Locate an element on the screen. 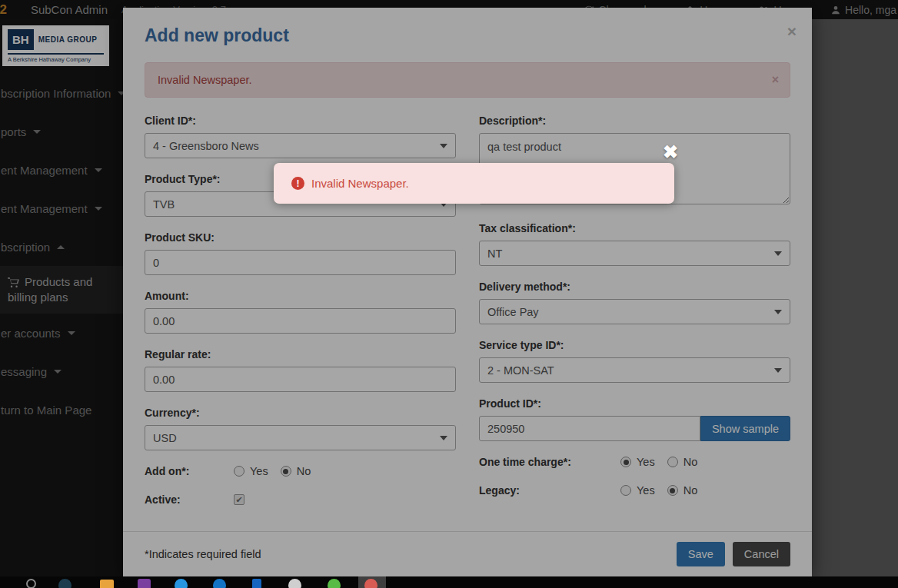 This screenshot has width=898, height=588. active-app-icon is located at coordinates (371, 583).